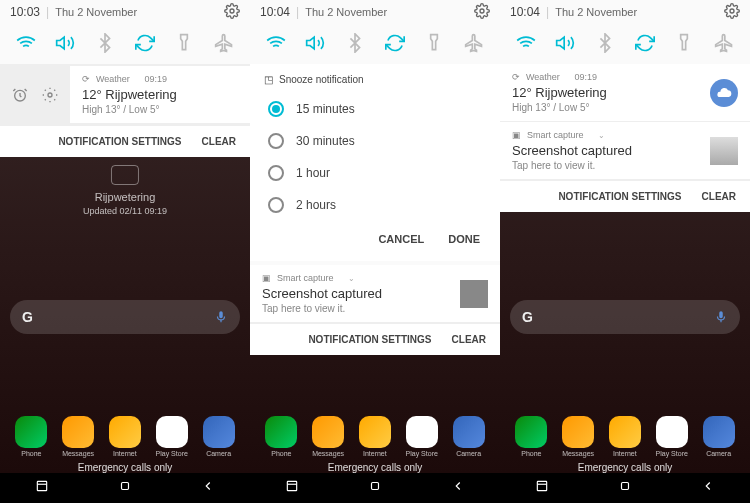 Image resolution: width=750 pixels, height=503 pixels. What do you see at coordinates (530, 317) in the screenshot?
I see `google-logo-icon: G` at bounding box center [530, 317].